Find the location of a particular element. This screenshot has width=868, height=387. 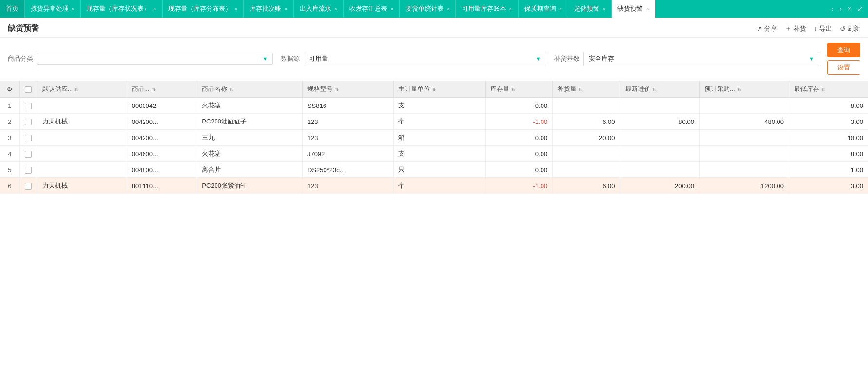

sort-supplier-icon: ⇅ is located at coordinates (76, 89).